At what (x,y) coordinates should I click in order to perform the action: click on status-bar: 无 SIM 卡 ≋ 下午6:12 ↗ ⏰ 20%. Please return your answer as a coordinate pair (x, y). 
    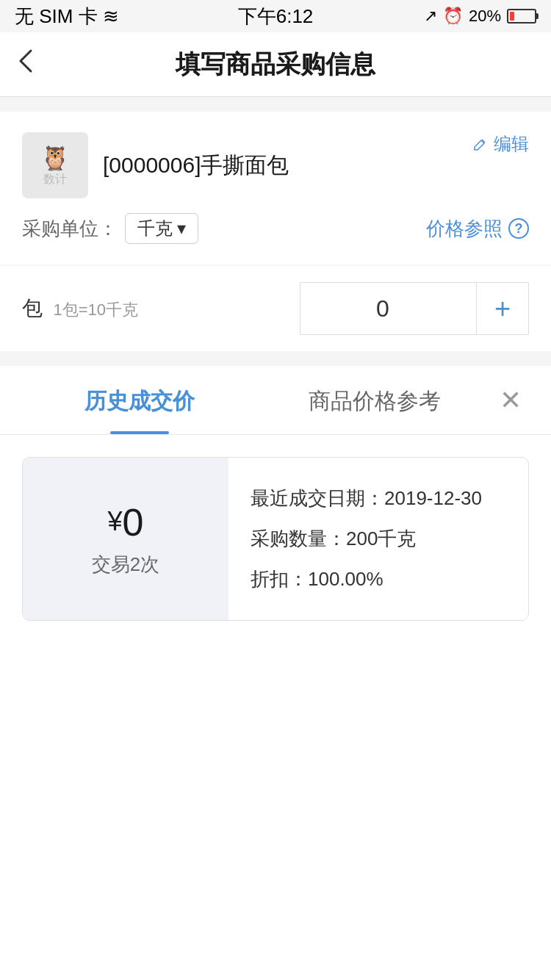
    Looking at the image, I should click on (276, 16).